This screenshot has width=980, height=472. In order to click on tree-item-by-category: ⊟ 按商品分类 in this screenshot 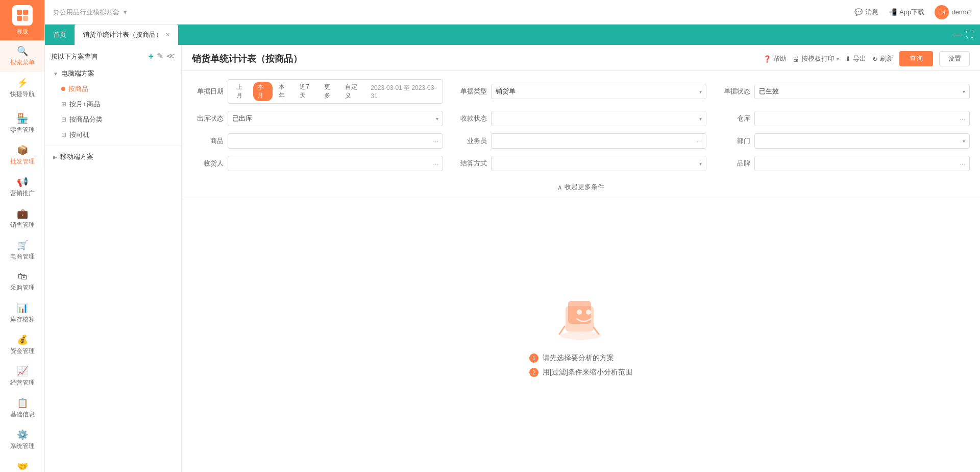, I will do `click(113, 120)`.